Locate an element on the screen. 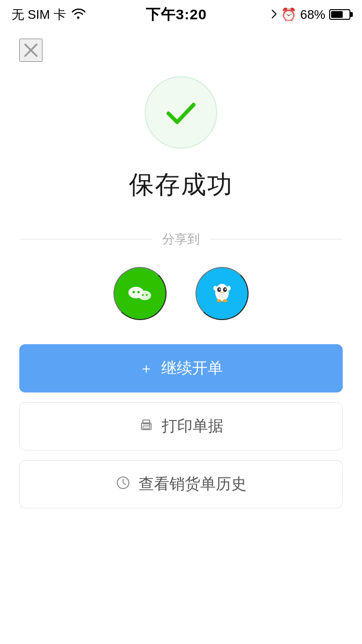  no-sim-text: 无 SIM 卡 is located at coordinates (39, 14).